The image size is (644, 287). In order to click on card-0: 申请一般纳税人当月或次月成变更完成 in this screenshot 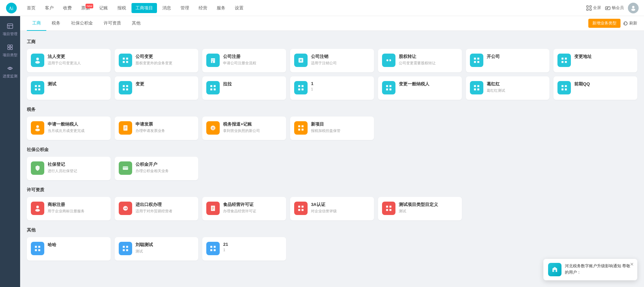, I will do `click(69, 128)`.